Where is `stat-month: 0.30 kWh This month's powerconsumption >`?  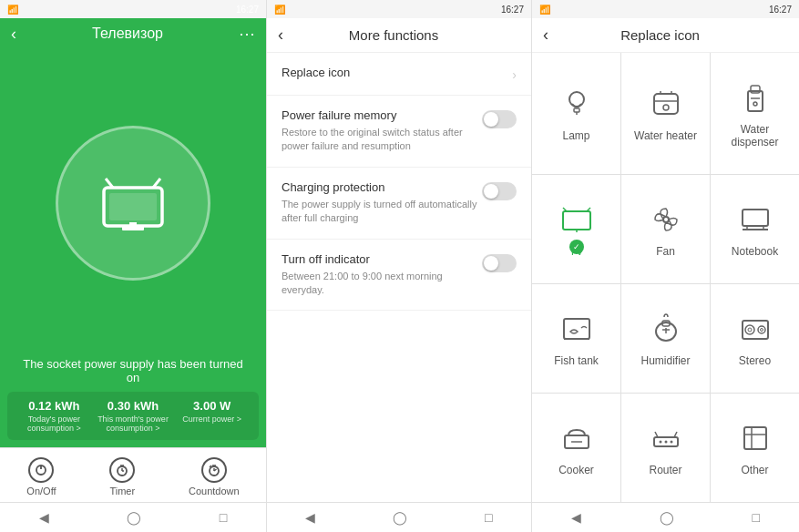
stat-month: 0.30 kWh This month's powerconsumption > is located at coordinates (133, 415).